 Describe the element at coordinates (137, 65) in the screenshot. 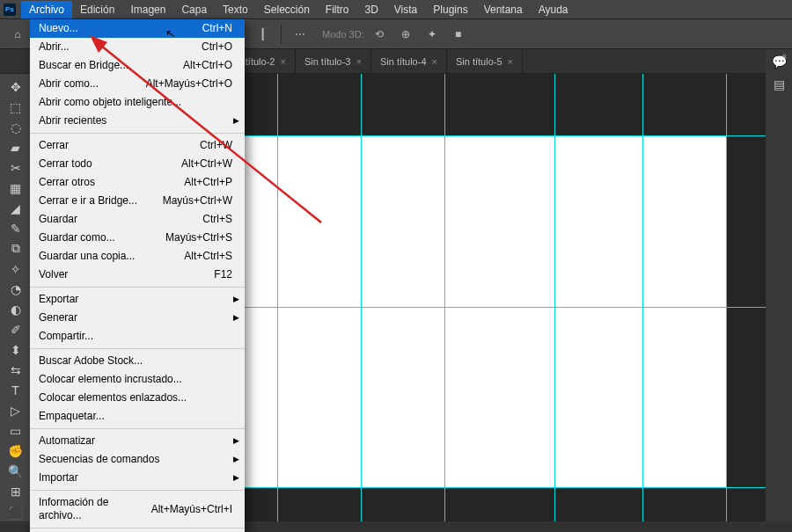

I see `menu-item: Buscar en Bridge...Alt+Ctrl+O` at that location.